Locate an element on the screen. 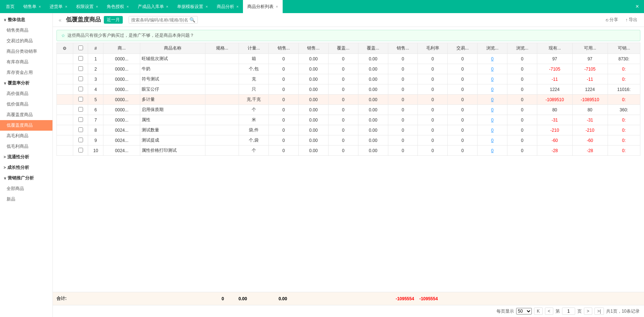 This screenshot has width=644, height=317. sidebar-item-high-coverage: 高覆盖度商品 is located at coordinates (26, 115).